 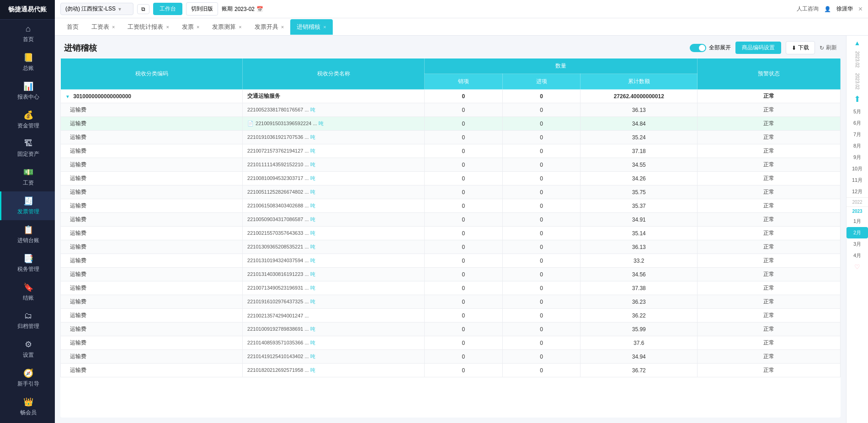 I want to click on unpin-button: ◀ 取消固定, so click(x=27, y=422).